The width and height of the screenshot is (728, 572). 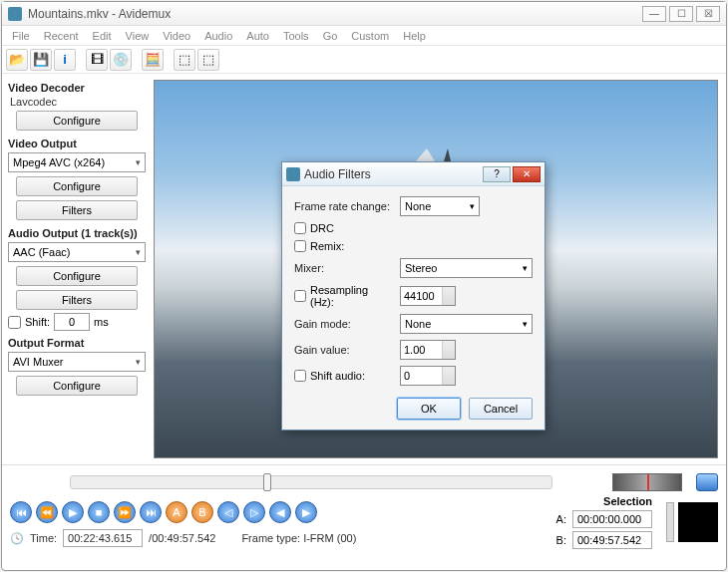 What do you see at coordinates (65, 60) in the screenshot?
I see `info-icon: i` at bounding box center [65, 60].